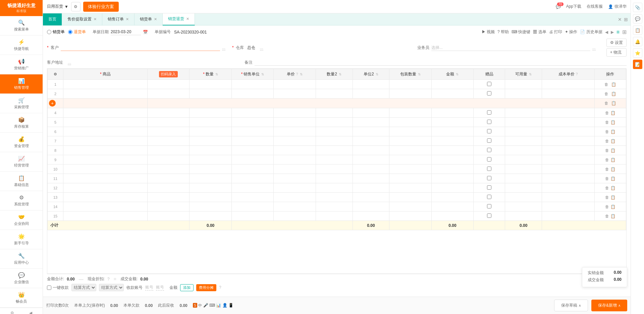  I want to click on right-panel-btn-3: 📋, so click(638, 30).